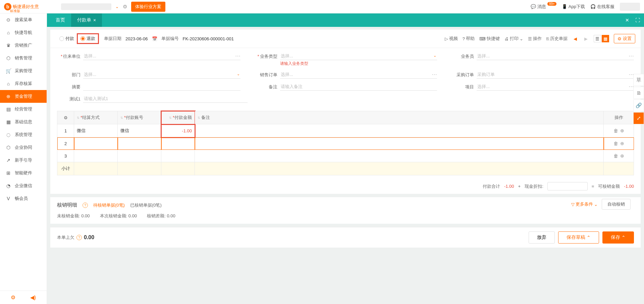 The width and height of the screenshot is (644, 304). What do you see at coordinates (13, 298) in the screenshot?
I see `settings-icon: ⚙` at bounding box center [13, 298].